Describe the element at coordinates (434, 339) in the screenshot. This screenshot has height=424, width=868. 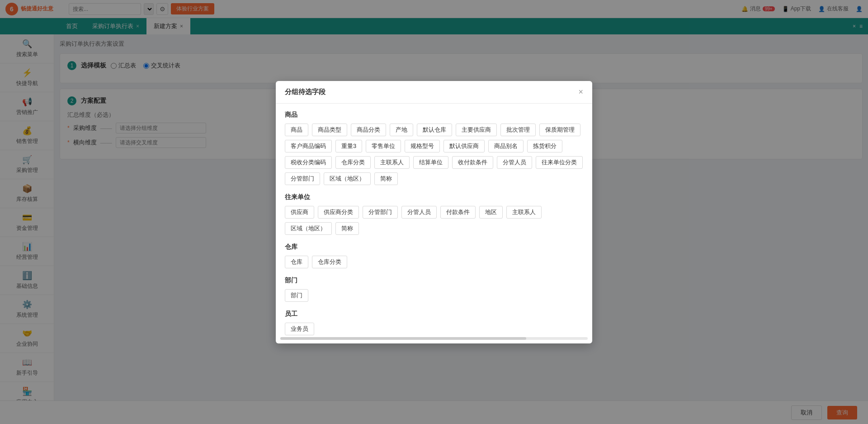
I see `modal-scrollbar-area` at that location.